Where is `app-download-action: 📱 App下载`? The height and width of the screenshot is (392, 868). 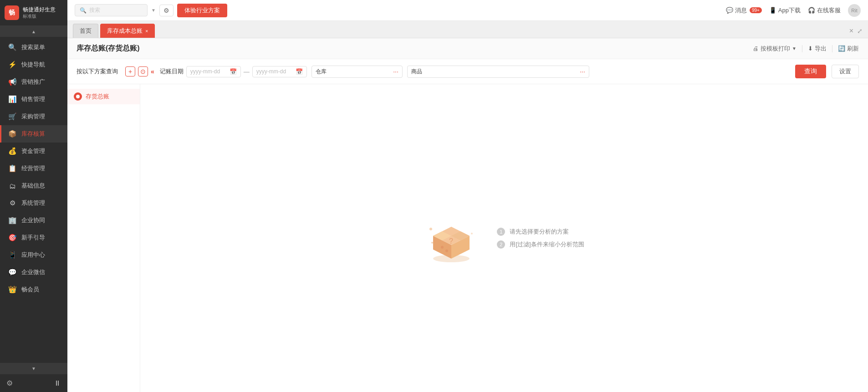
app-download-action: 📱 App下载 is located at coordinates (785, 10).